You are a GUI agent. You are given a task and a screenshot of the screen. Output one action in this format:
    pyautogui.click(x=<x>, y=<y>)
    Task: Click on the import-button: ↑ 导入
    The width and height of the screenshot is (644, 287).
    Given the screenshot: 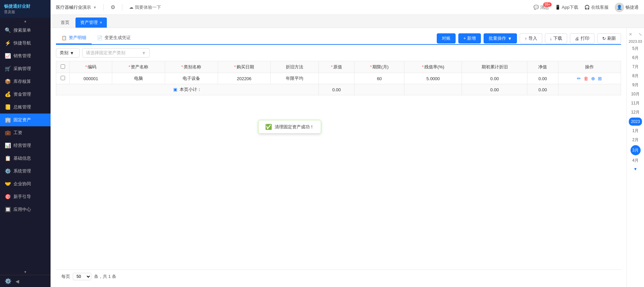 What is the action you would take?
    pyautogui.click(x=531, y=38)
    